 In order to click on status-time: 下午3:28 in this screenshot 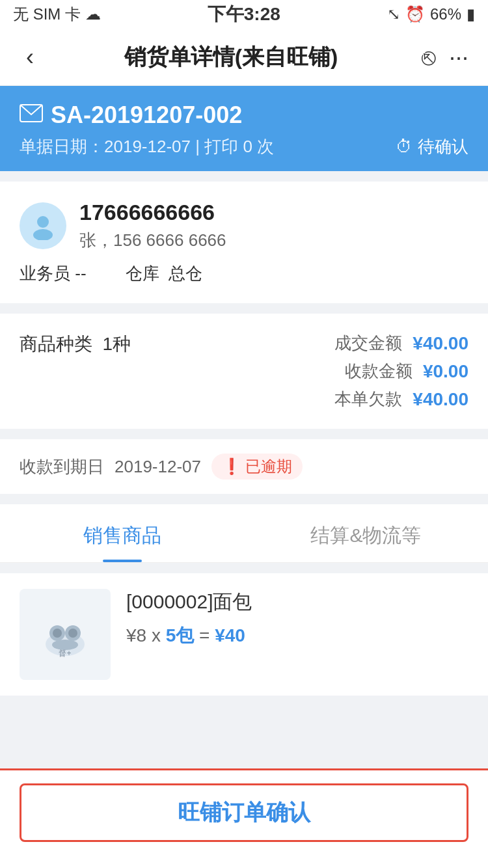, I will do `click(244, 14)`.